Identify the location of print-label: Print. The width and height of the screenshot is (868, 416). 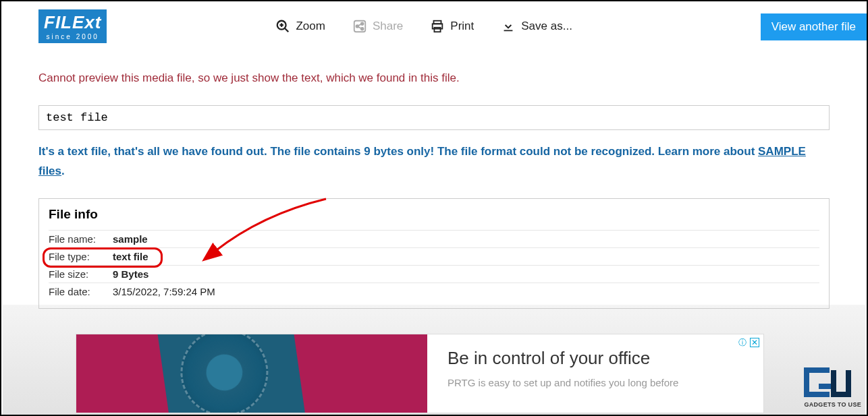
(462, 26).